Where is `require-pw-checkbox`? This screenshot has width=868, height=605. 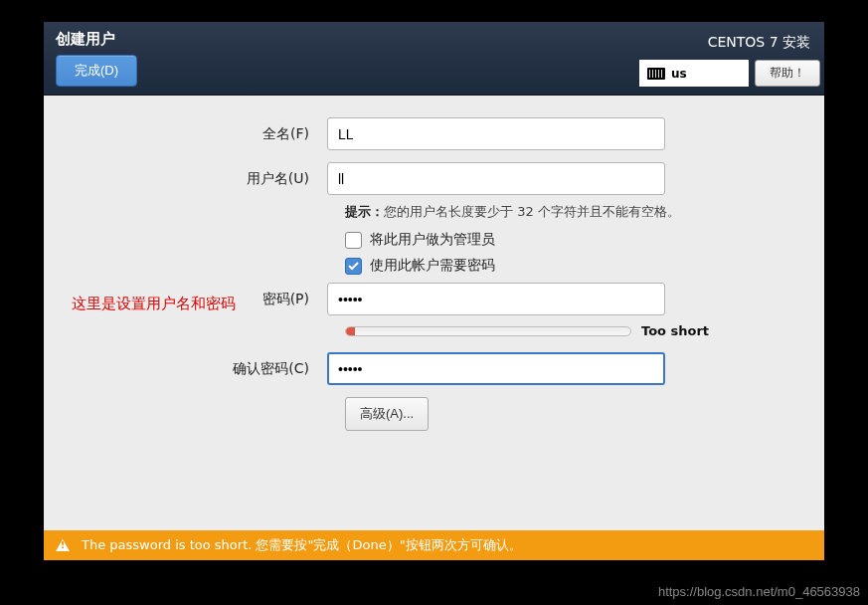
require-pw-checkbox is located at coordinates (354, 267).